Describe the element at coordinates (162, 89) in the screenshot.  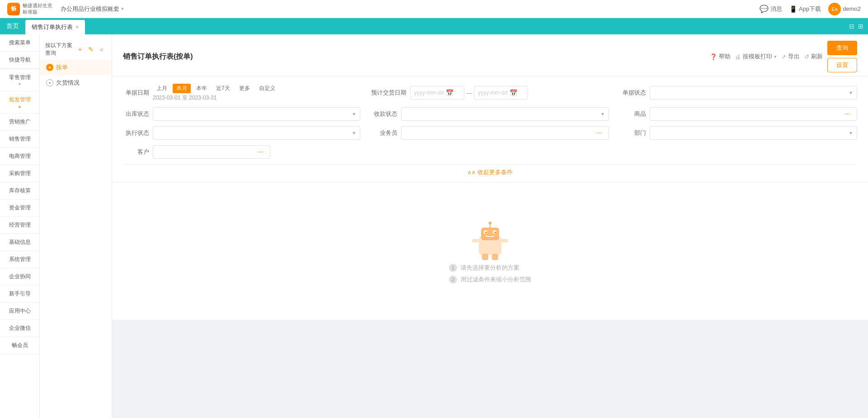
I see `date-tab-last-month: 上月` at that location.